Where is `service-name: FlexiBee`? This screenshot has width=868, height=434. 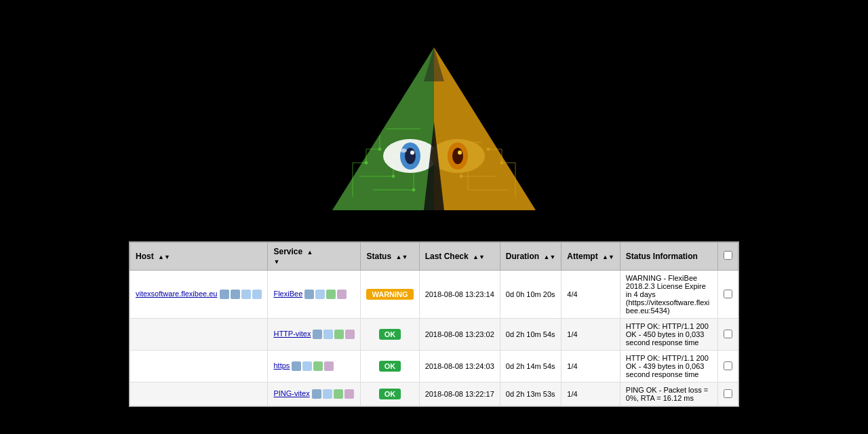
service-name: FlexiBee is located at coordinates (288, 294).